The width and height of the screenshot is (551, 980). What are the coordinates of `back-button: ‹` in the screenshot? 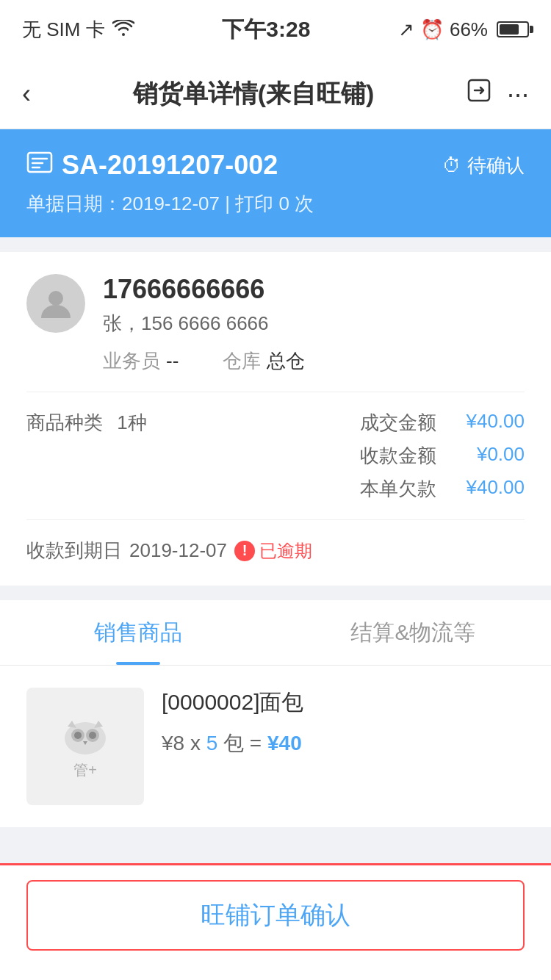 It's located at (44, 94).